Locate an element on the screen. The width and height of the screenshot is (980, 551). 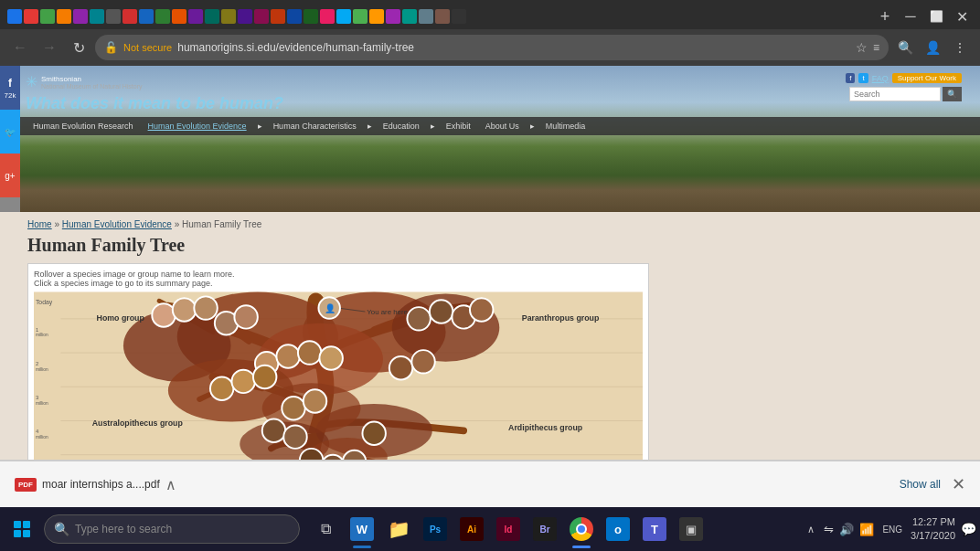
taskbar-indesign: Id is located at coordinates (508, 529).